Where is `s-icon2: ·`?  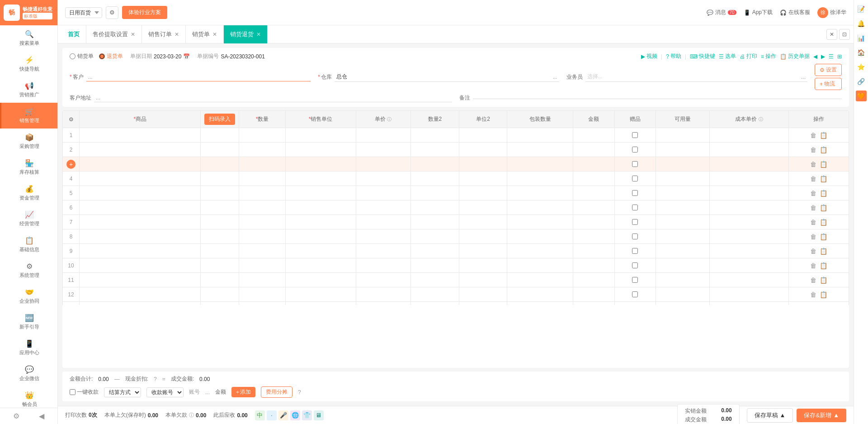 s-icon2: · is located at coordinates (272, 415).